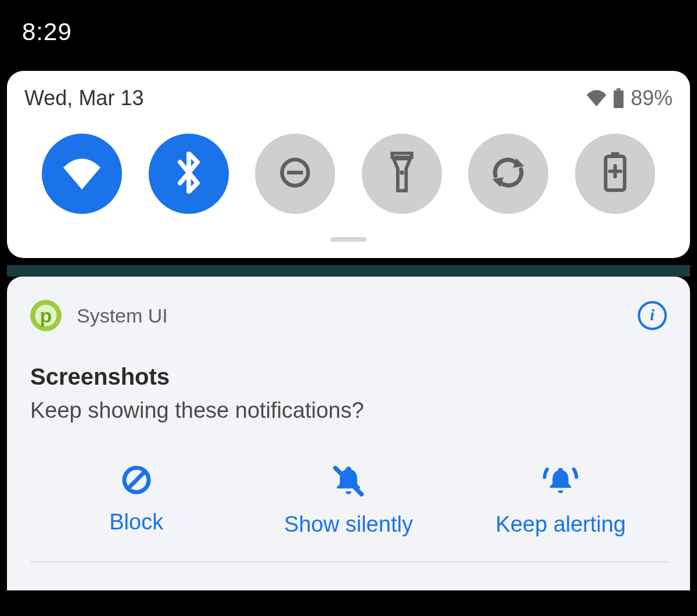 The width and height of the screenshot is (697, 616). Describe the element at coordinates (348, 562) in the screenshot. I see `notification-divider` at that location.